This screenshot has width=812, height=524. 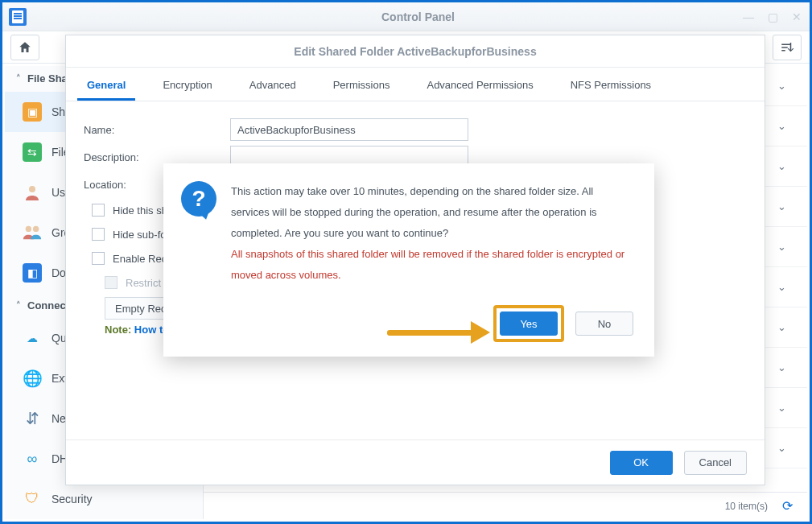 What do you see at coordinates (106, 85) in the screenshot?
I see `tab-general: General` at bounding box center [106, 85].